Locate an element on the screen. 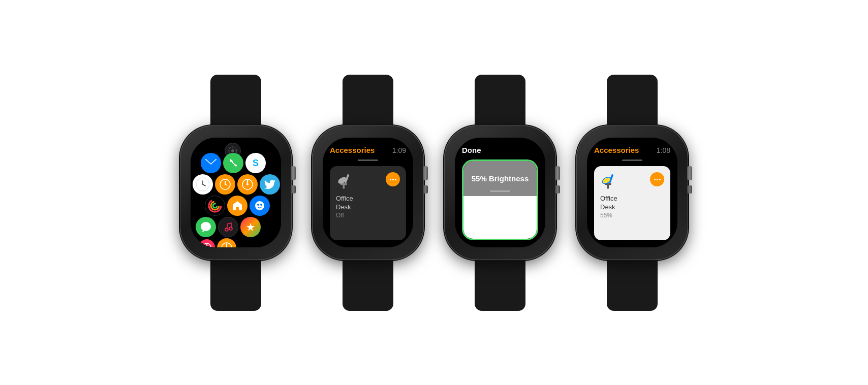  watch-screen-2: Accessories 1:09 is located at coordinates (368, 192).